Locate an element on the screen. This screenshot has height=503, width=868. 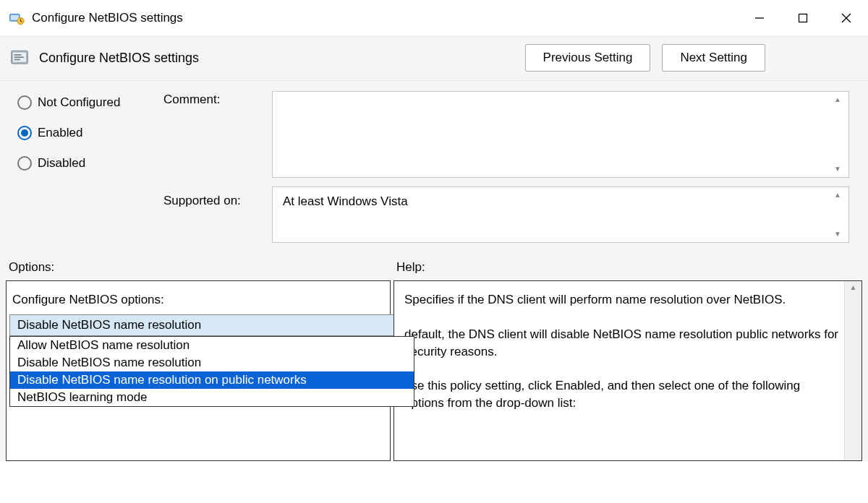
help-paragraph: default, the DNS client will disable Net… is located at coordinates (621, 343).